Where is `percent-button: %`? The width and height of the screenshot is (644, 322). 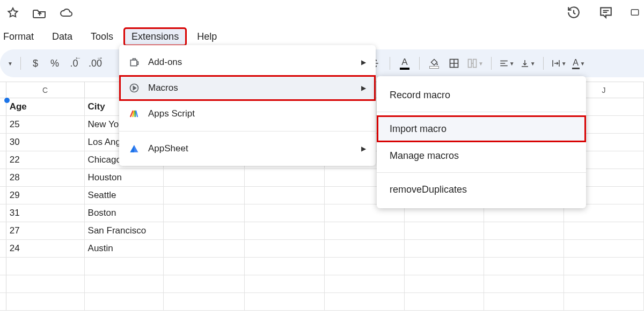
percent-button: % is located at coordinates (55, 63).